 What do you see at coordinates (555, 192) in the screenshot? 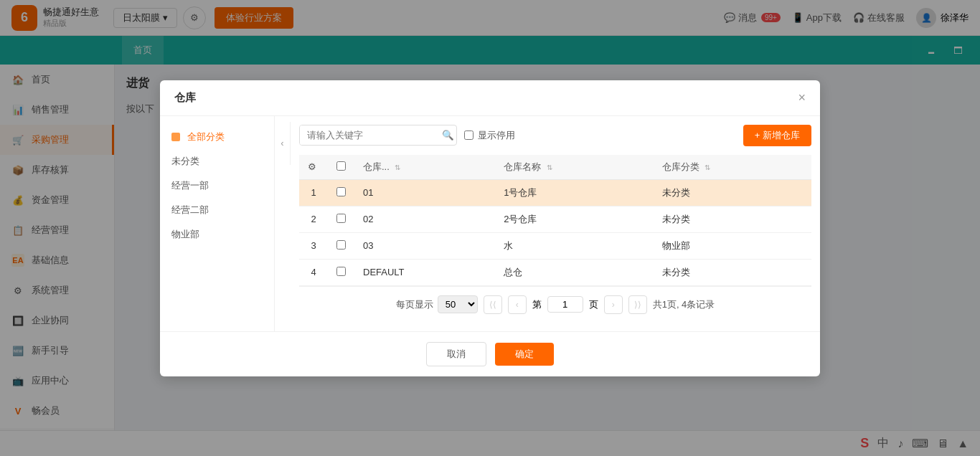
I see `table-row: 1 01 1号仓库 未分类` at bounding box center [555, 192].